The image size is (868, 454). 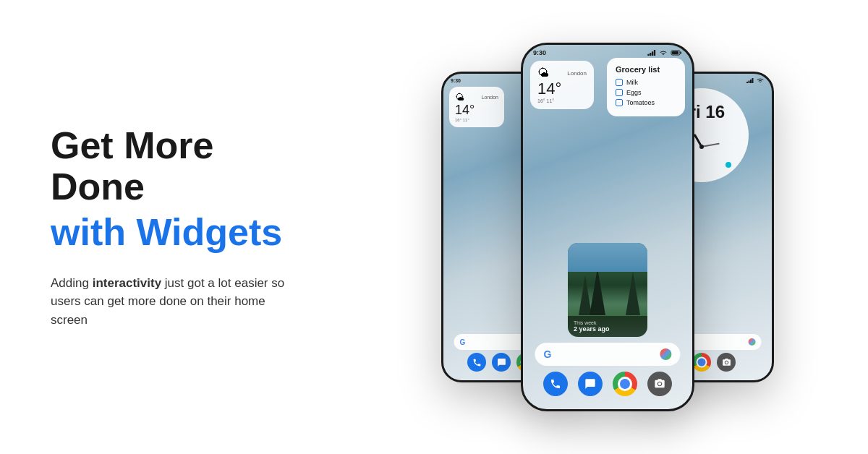 I want to click on subtext: Adding interactivity just got a lot easi…, so click(x=177, y=302).